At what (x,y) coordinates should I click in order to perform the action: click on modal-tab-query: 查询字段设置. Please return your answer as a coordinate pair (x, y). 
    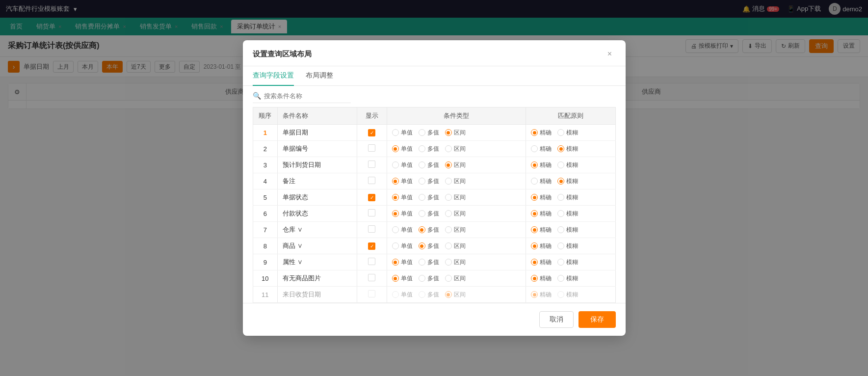
    Looking at the image, I should click on (273, 76).